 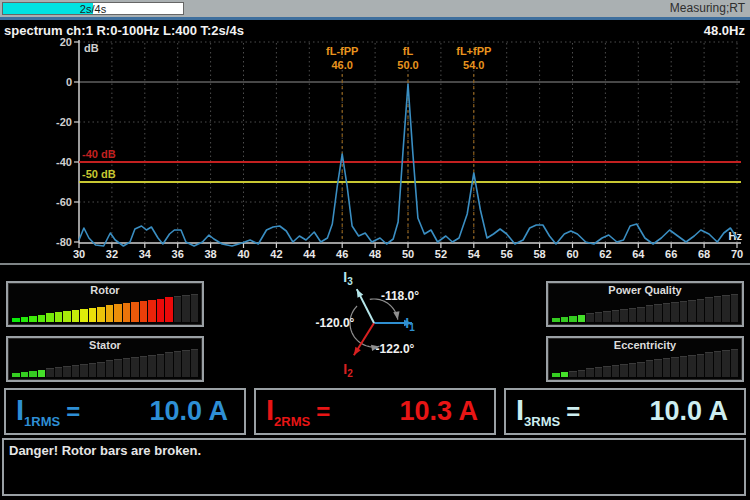 I want to click on svg-text: I3, so click(x=348, y=278).